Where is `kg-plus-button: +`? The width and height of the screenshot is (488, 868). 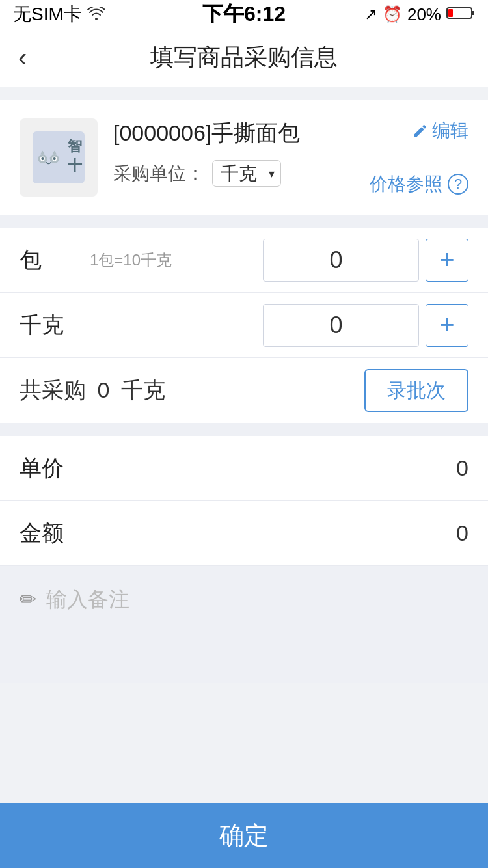
kg-plus-button: + is located at coordinates (447, 325).